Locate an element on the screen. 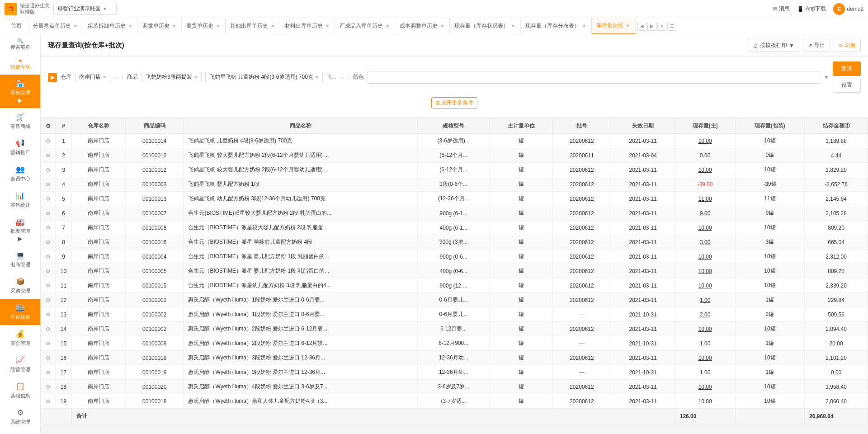 Image resolution: width=868 pixels, height=434 pixels. product-tag-1-remove-icon: ✕ is located at coordinates (196, 77).